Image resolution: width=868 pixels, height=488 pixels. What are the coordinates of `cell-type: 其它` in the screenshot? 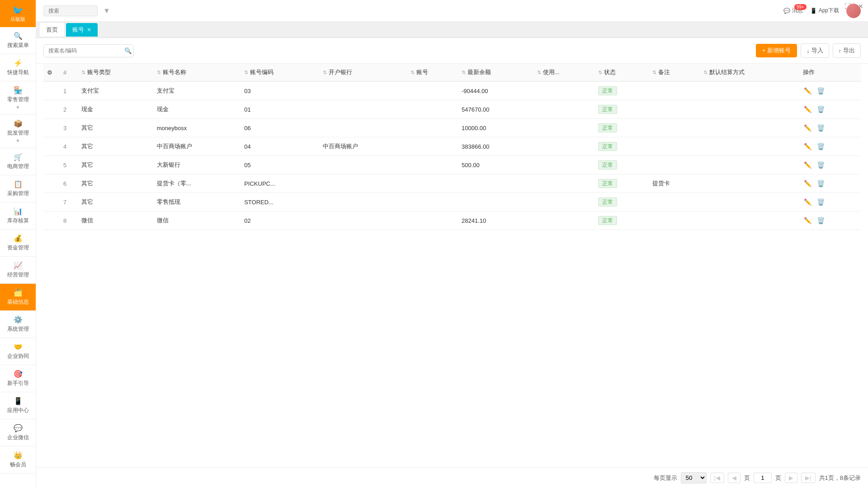 It's located at (116, 146).